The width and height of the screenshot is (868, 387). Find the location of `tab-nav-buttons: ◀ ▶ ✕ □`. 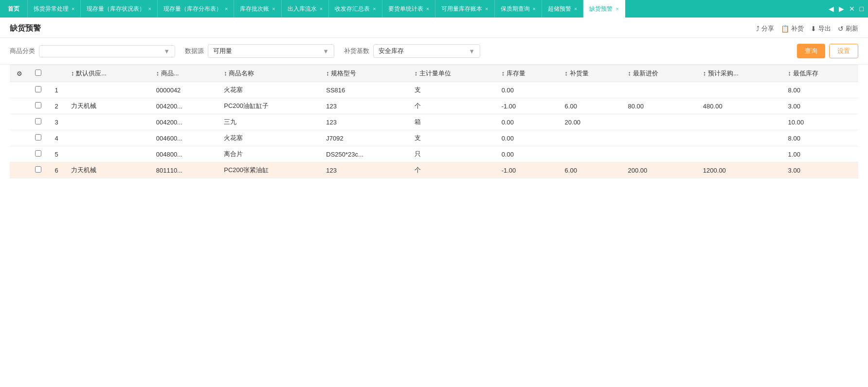

tab-nav-buttons: ◀ ▶ ✕ □ is located at coordinates (846, 9).